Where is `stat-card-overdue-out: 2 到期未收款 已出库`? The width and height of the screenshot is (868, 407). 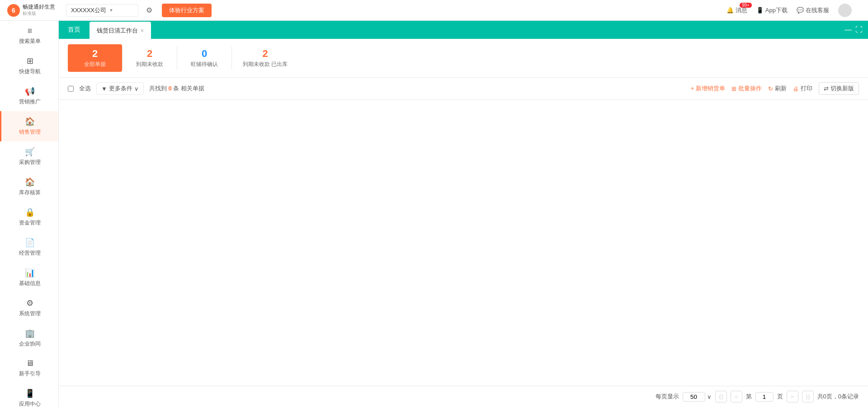 stat-card-overdue-out: 2 到期未收款 已出库 is located at coordinates (265, 58).